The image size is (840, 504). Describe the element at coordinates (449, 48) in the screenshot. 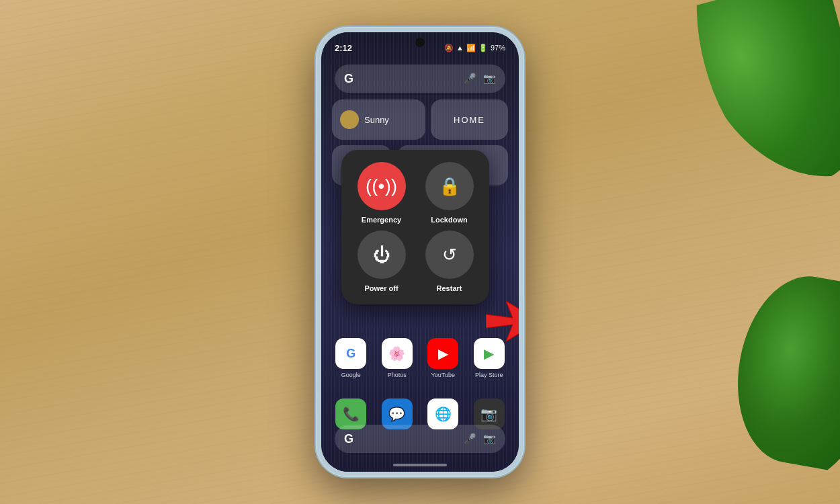

I see `do-not-disturb-icon: 🔕` at that location.